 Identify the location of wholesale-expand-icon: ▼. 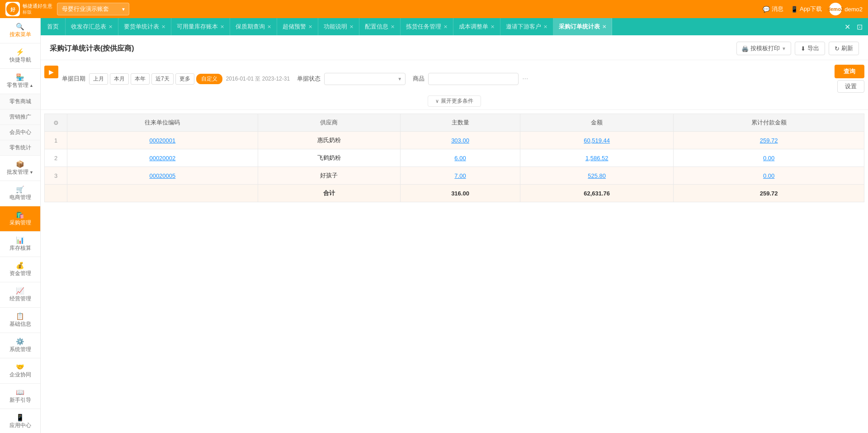
(32, 172).